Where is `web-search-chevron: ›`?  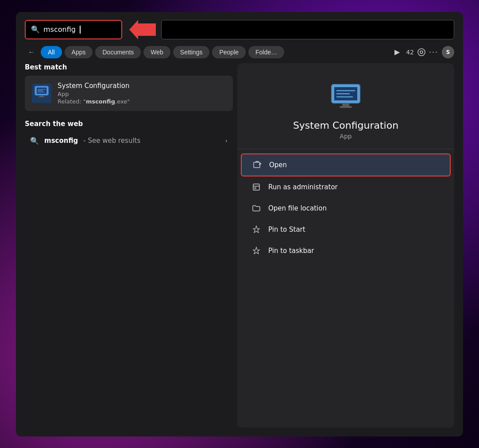
web-search-chevron: › is located at coordinates (226, 141).